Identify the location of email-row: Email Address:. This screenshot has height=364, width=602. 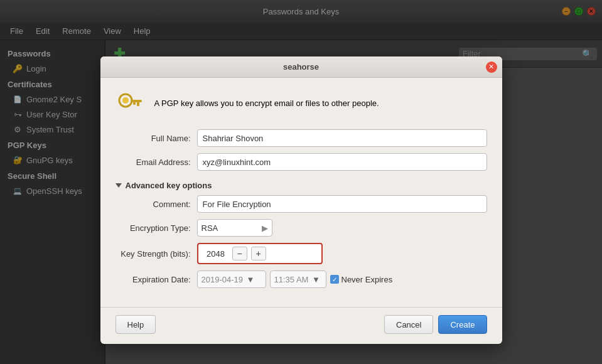
(301, 162).